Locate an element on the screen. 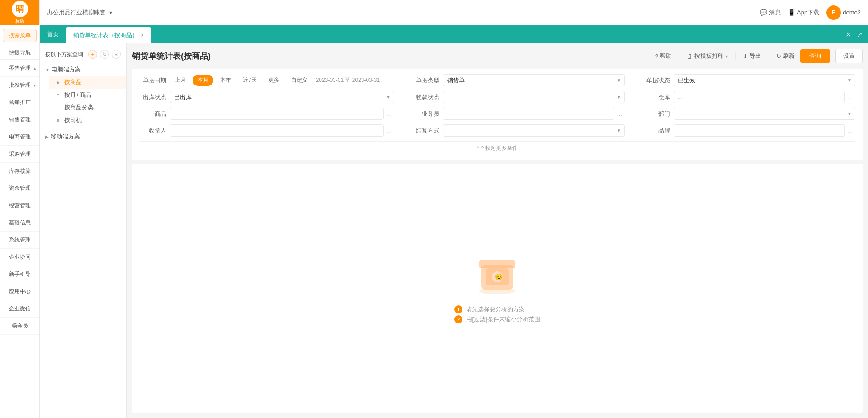  refresh-icon: ↻ is located at coordinates (778, 56).